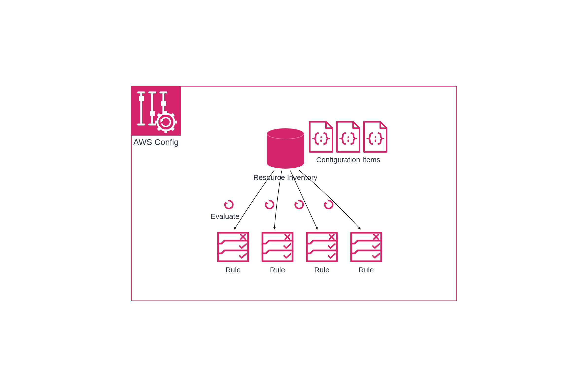 The height and width of the screenshot is (388, 588). I want to click on rule-icons, so click(300, 247).